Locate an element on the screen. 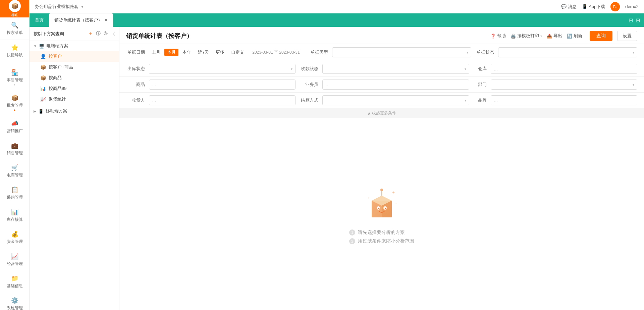 Image resolution: width=644 pixels, height=310 pixels. header-right: 💬 消息 📱 App下载 Ea demo2 is located at coordinates (600, 7).